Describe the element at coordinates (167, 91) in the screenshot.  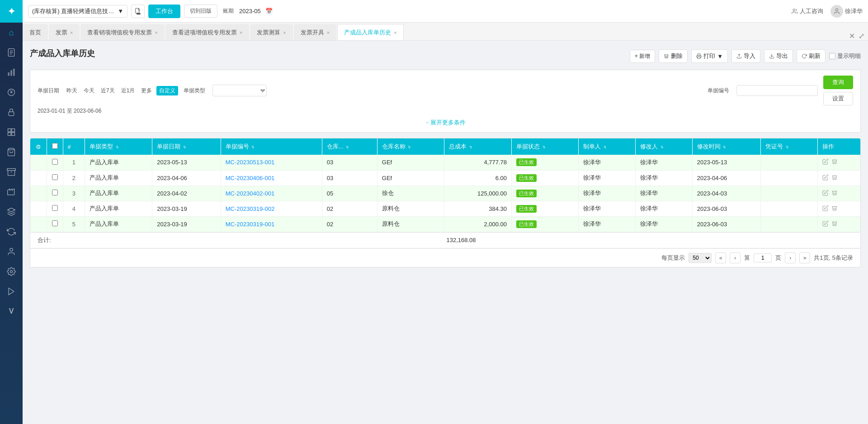
I see `shortcut-custom: 自定义` at that location.